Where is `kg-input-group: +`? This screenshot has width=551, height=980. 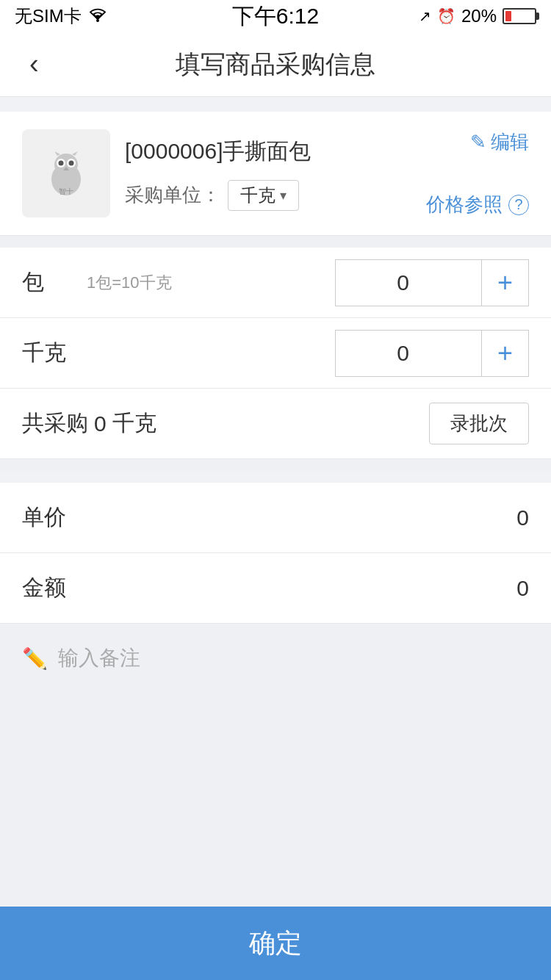 kg-input-group: + is located at coordinates (432, 353).